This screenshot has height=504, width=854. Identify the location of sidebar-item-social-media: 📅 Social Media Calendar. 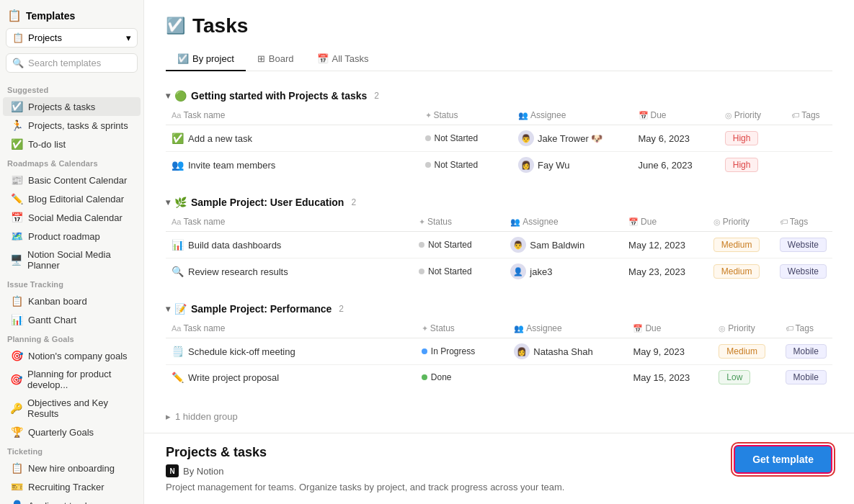
(72, 217).